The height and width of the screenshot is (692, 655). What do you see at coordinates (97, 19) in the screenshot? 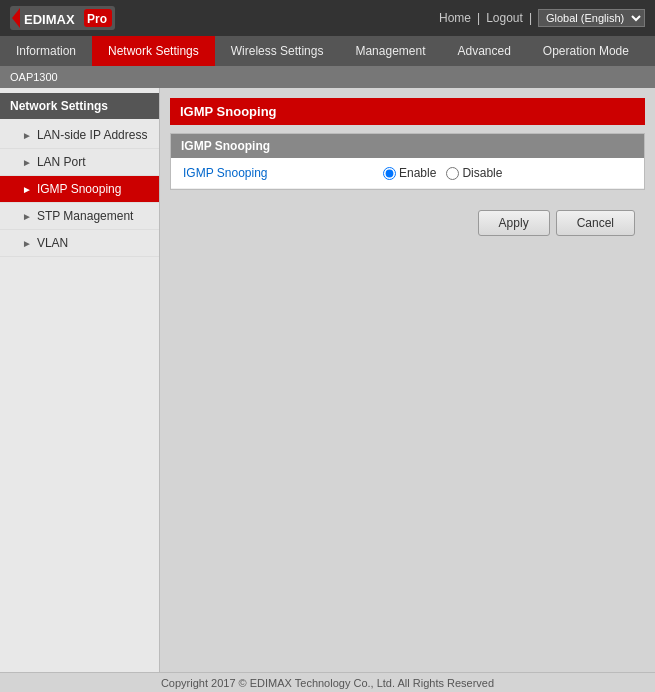
I see `svg-text: Pro` at bounding box center [97, 19].